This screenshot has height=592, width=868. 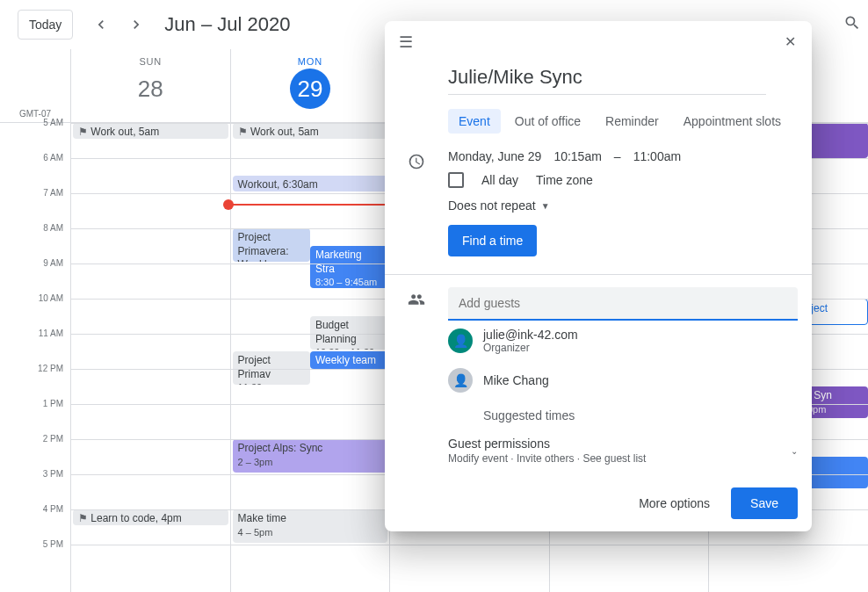 I want to click on clock-icon, so click(x=416, y=162).